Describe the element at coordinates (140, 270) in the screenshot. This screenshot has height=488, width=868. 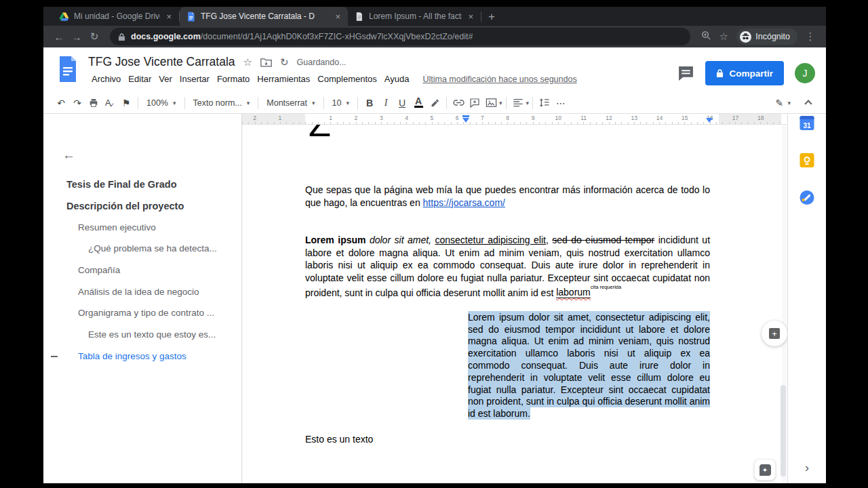
I see `outline-item: Compañía` at that location.